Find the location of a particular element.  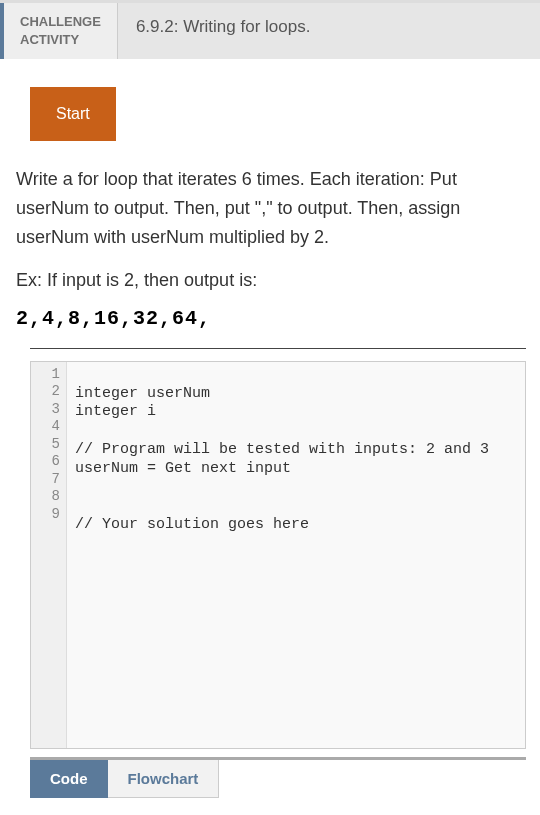

line-num: 5 is located at coordinates (46, 445).